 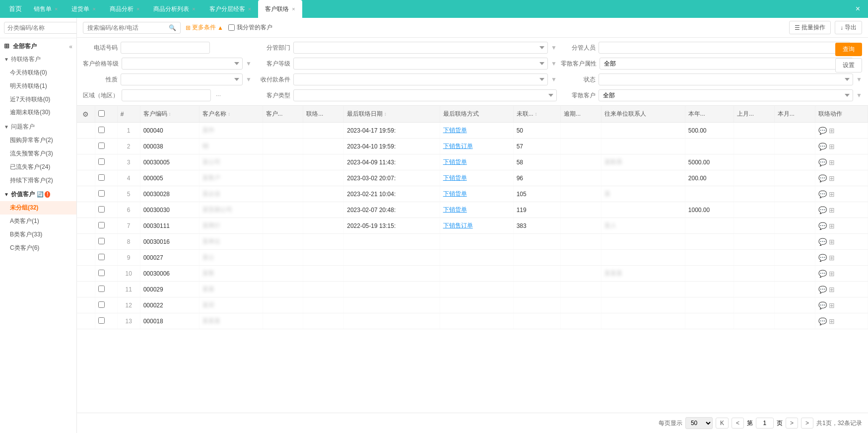 I want to click on all-customers-header: ⊞ 全部客户 «, so click(x=38, y=46).